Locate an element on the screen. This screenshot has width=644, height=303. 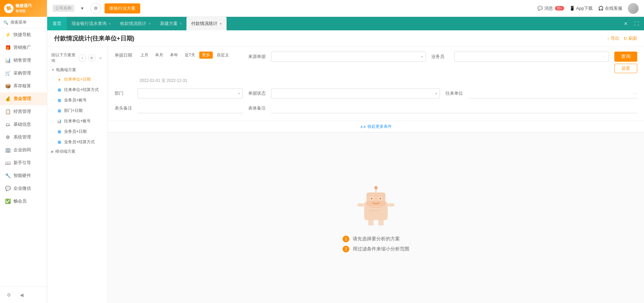
tab-bank-flow-close: × is located at coordinates (110, 24).